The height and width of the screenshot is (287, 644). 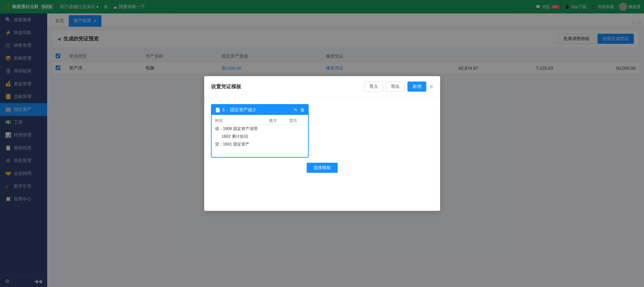 I want to click on template-card-header: 📄 5 - 固定资产减少 ✎ 🗑, so click(x=260, y=110).